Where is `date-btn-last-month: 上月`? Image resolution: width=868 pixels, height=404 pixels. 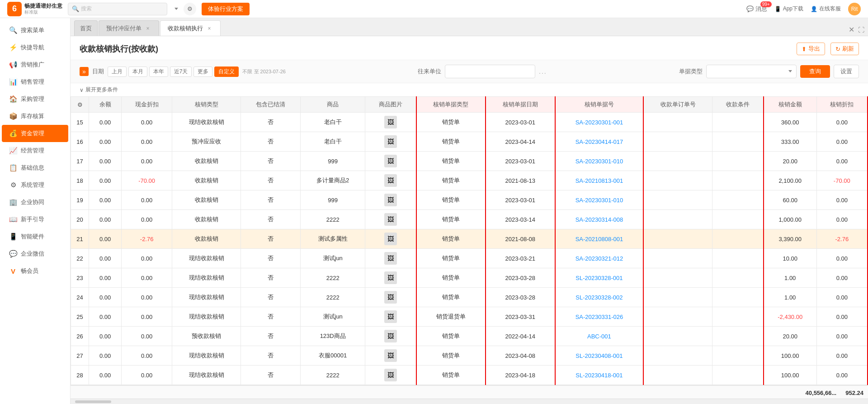
date-btn-last-month: 上月 is located at coordinates (117, 71).